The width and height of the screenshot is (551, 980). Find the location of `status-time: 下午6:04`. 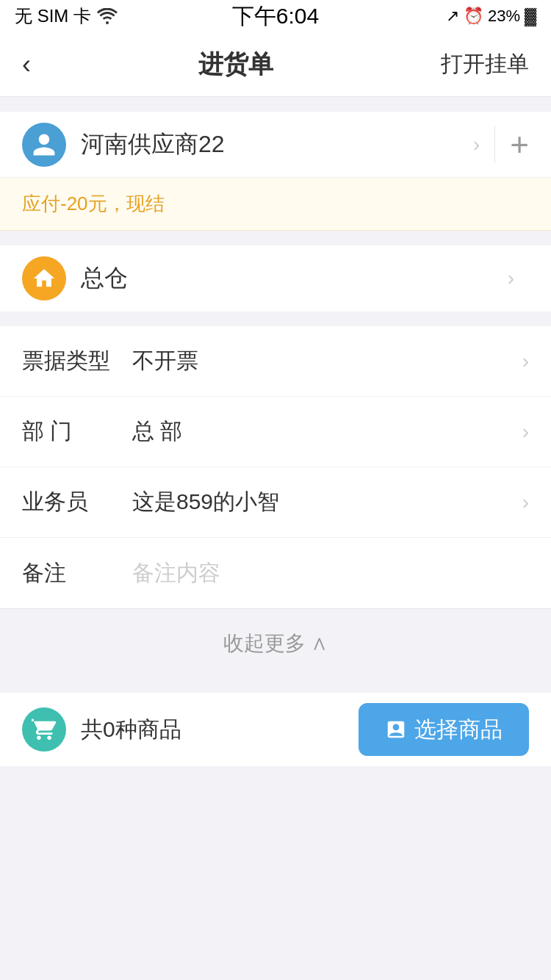

status-time: 下午6:04 is located at coordinates (276, 16).